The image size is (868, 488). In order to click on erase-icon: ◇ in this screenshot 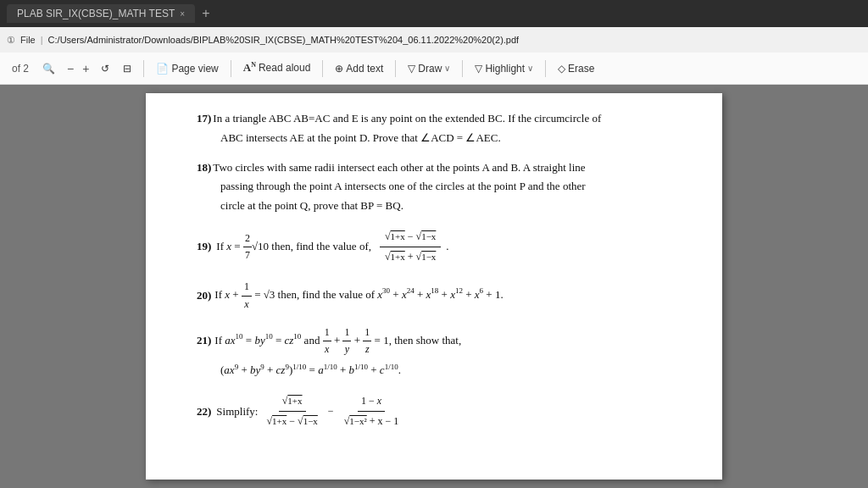, I will do `click(561, 69)`.